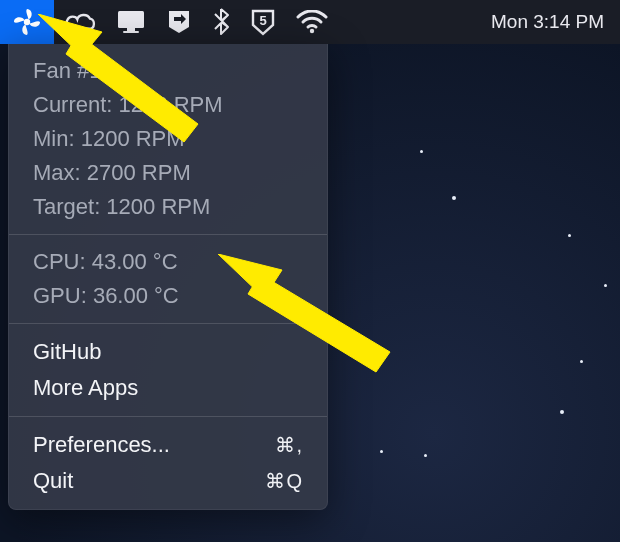 Image resolution: width=620 pixels, height=542 pixels. I want to click on svg-text: 5, so click(262, 20).